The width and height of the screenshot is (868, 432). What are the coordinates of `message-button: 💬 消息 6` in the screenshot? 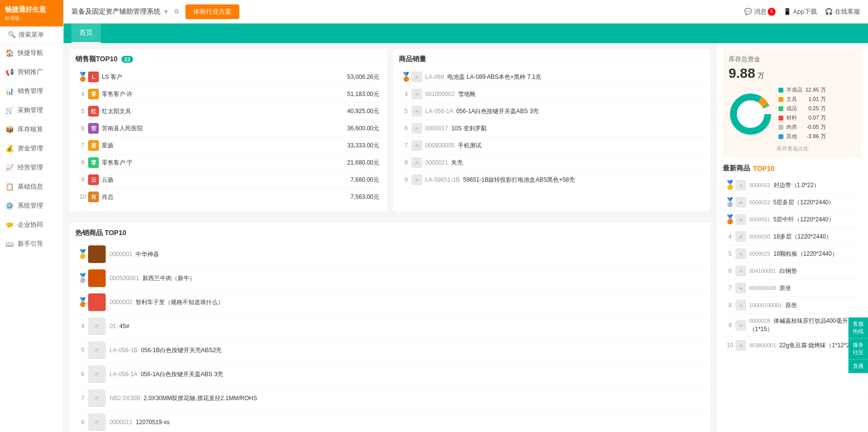 It's located at (760, 12).